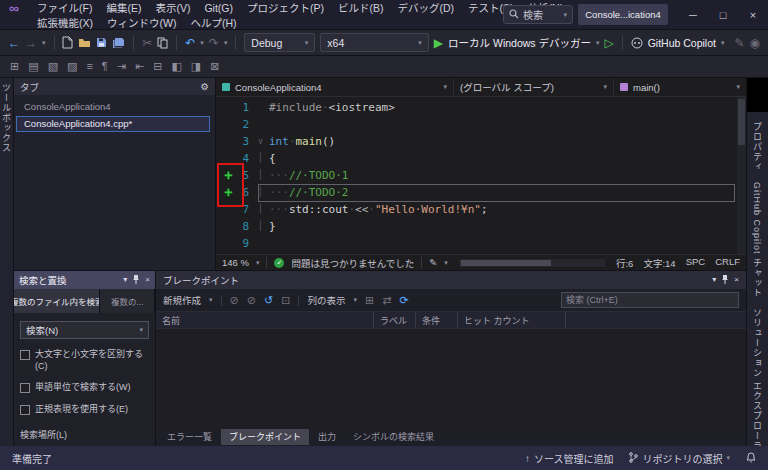  What do you see at coordinates (128, 301) in the screenshot?
I see `find-tab: 複数の...` at bounding box center [128, 301].